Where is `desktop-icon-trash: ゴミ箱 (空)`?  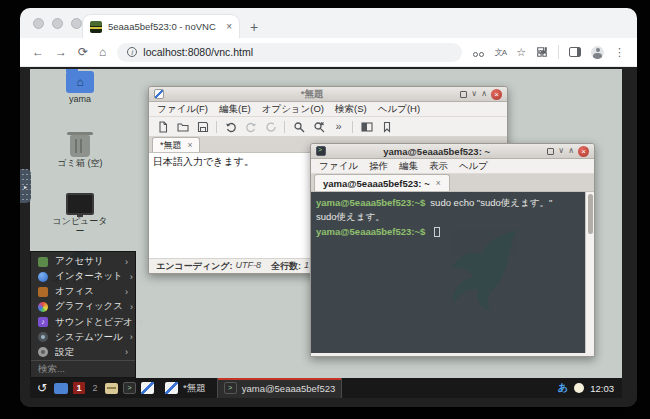 desktop-icon-trash: ゴミ箱 (空) is located at coordinates (80, 152).